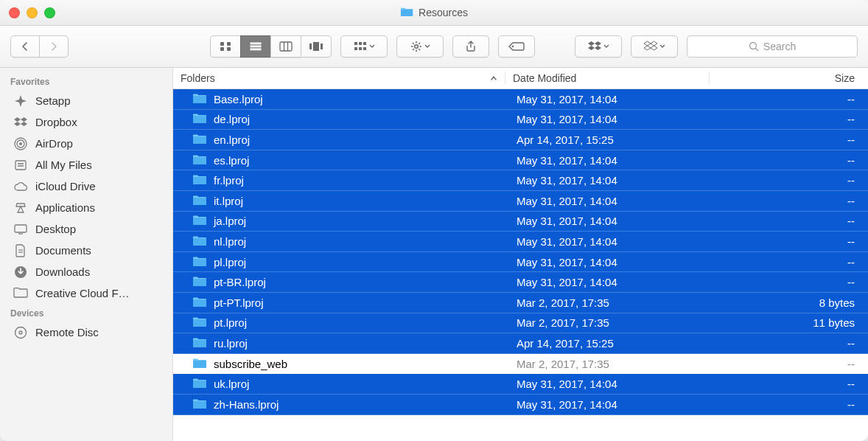 This screenshot has height=441, width=868. What do you see at coordinates (520, 344) in the screenshot?
I see `file-row: ru.lprojApr 14, 2017, 15:25--` at bounding box center [520, 344].